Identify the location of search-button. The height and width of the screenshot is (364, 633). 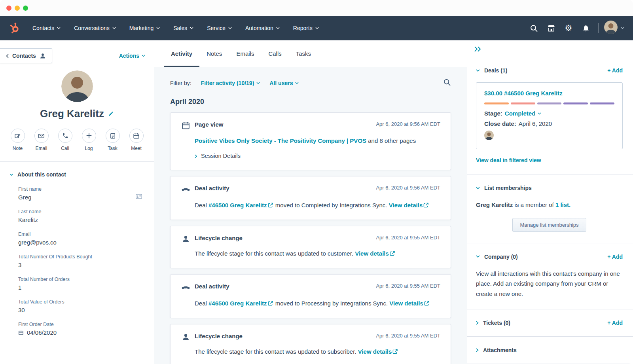
(534, 28).